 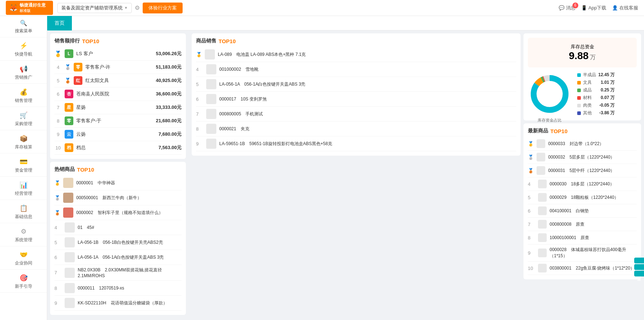 What do you see at coordinates (115, 94) in the screenshot?
I see `rank-name-4: 苍南县人民医院` at bounding box center [115, 94].